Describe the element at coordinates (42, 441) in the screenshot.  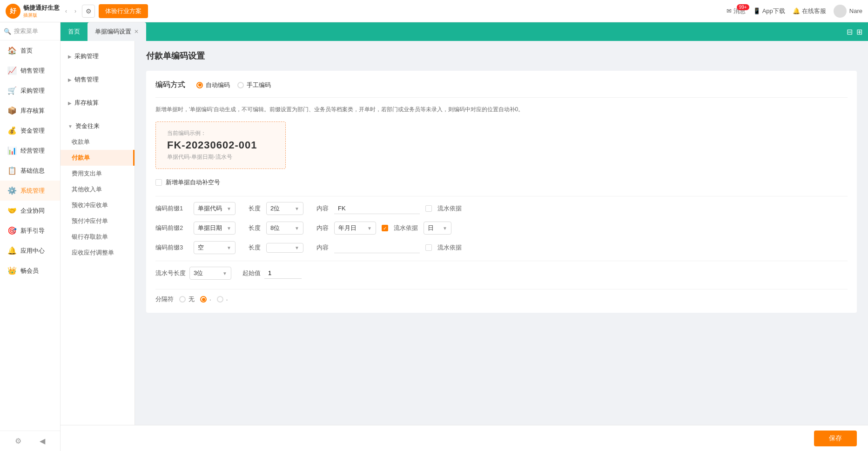
I see `collapse-icon: ◀` at that location.